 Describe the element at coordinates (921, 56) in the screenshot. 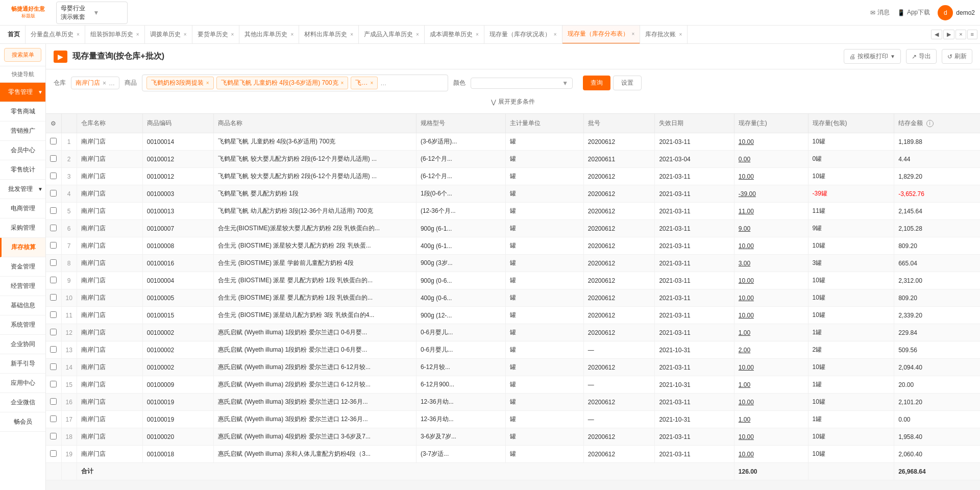

I see `export-btn: ↗ 导出` at that location.